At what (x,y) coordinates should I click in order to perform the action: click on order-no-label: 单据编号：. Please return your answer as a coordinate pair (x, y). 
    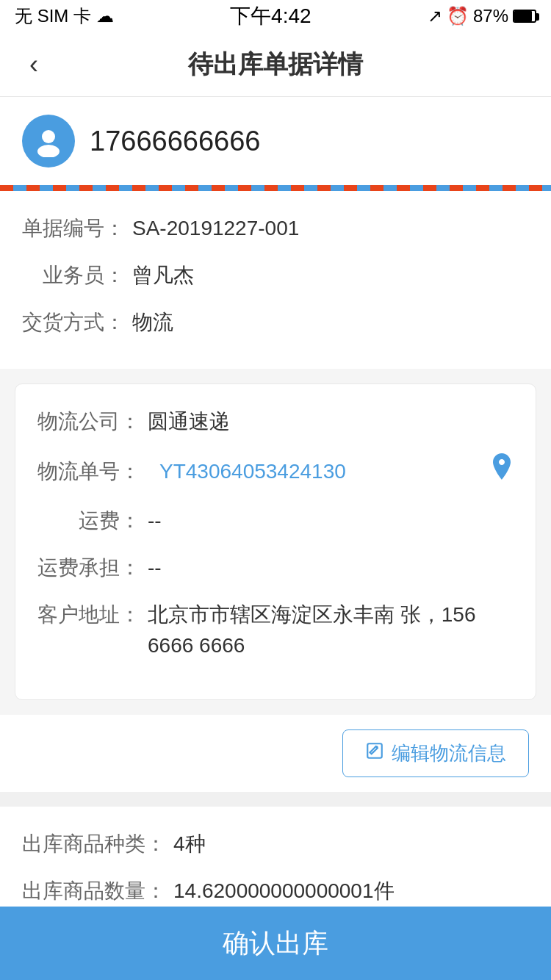
    Looking at the image, I should click on (73, 228).